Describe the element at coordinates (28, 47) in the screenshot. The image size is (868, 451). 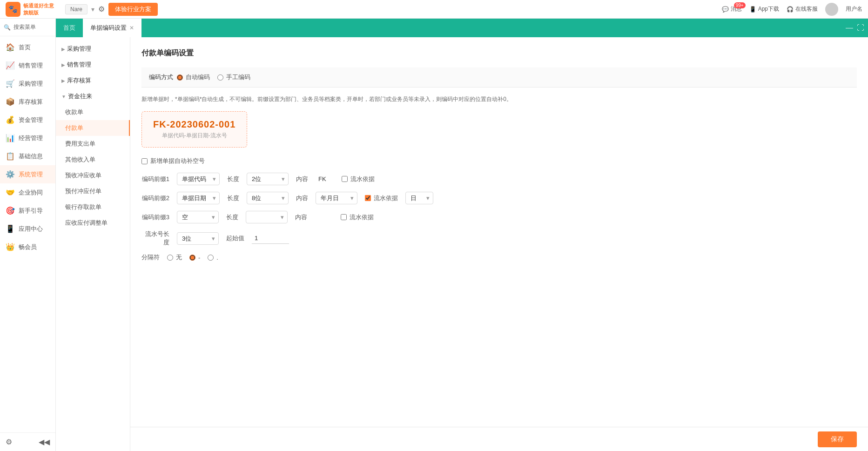
I see `sidebar-item-home: 🏠 首页` at that location.